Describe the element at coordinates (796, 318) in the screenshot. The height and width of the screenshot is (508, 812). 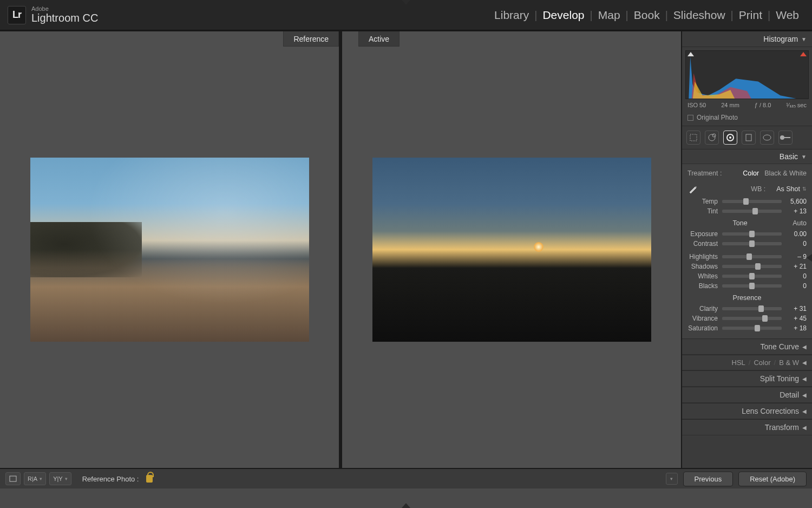
I see `vibrance-value: + 45` at that location.